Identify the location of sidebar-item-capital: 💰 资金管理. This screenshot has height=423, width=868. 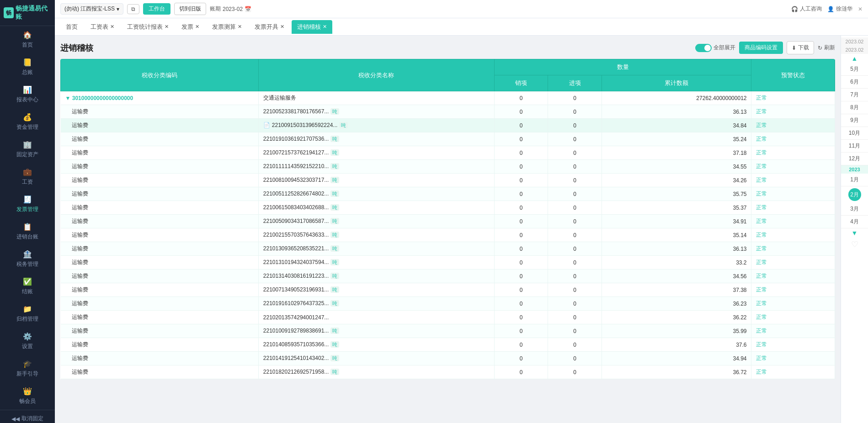
(27, 122).